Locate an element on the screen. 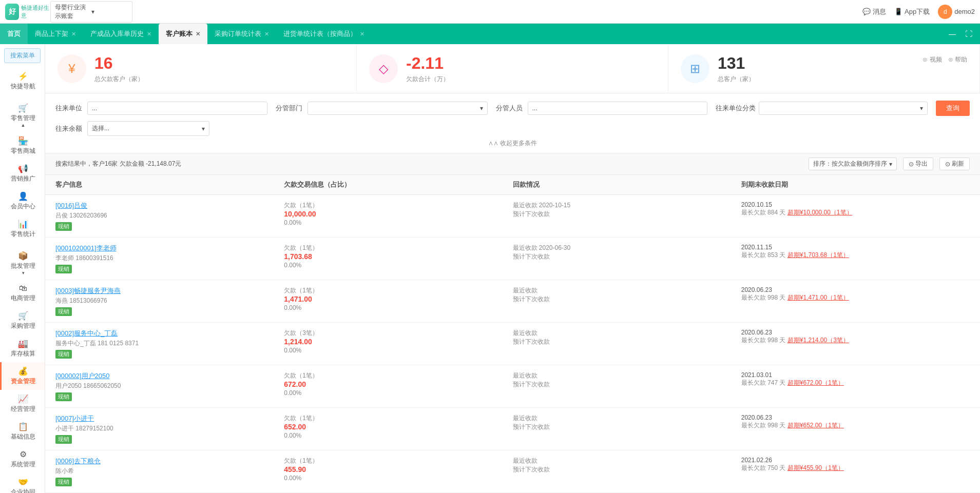 This screenshot has height=493, width=980. debt-info-cell: 欠款（1笔） 672.00 0.00% is located at coordinates (398, 384).